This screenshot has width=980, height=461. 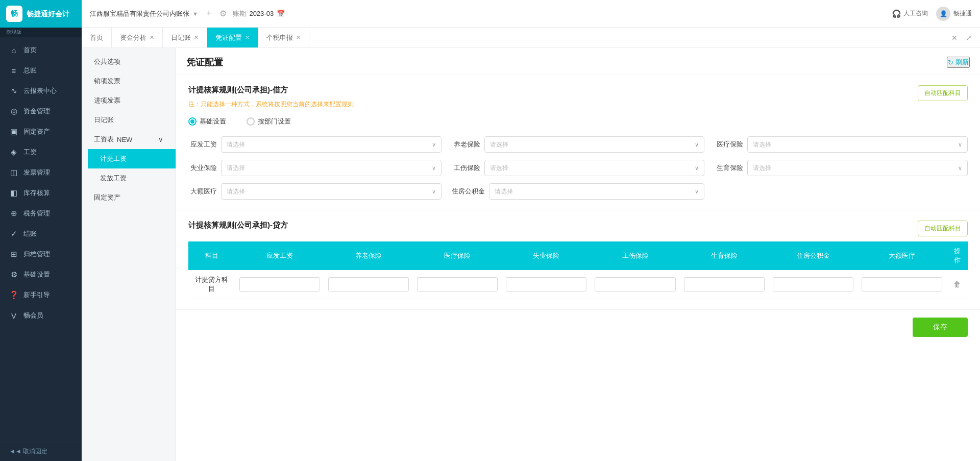 What do you see at coordinates (132, 159) in the screenshot?
I see `left-nav-accrual-salary: 计提工资` at bounding box center [132, 159].